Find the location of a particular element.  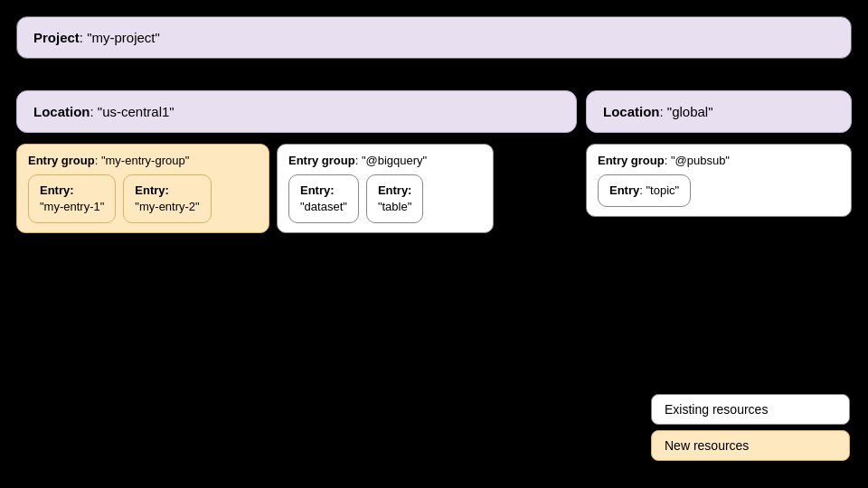

entry-my-entry-2: Entry: "my-entry-2" is located at coordinates (166, 199).